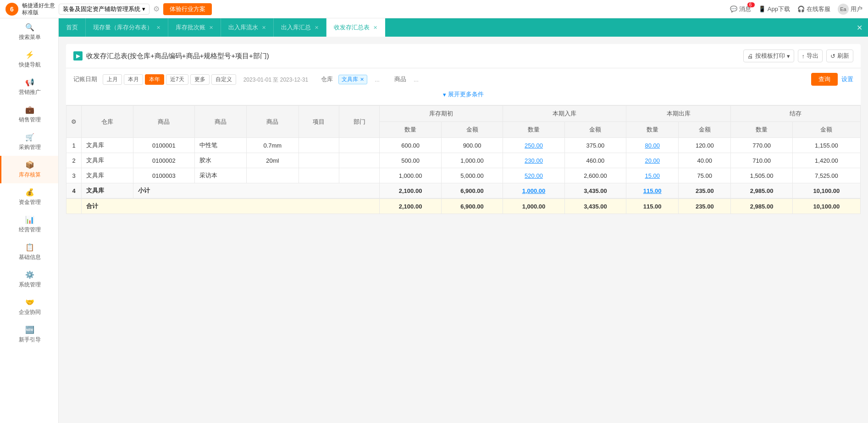 The height and width of the screenshot is (423, 868). What do you see at coordinates (353, 80) in the screenshot?
I see `warehouse-tag: 文具库 ✕` at bounding box center [353, 80].